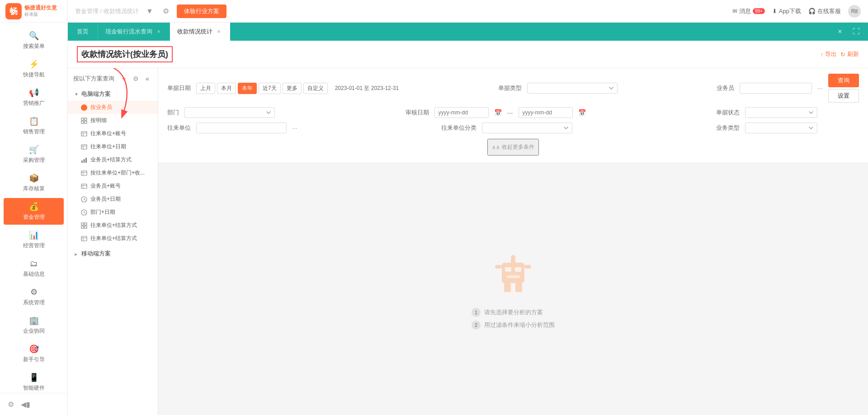 This screenshot has width=868, height=415. What do you see at coordinates (33, 297) in the screenshot?
I see `sidebar-item-system: ⚙ 系统管理` at bounding box center [33, 297].